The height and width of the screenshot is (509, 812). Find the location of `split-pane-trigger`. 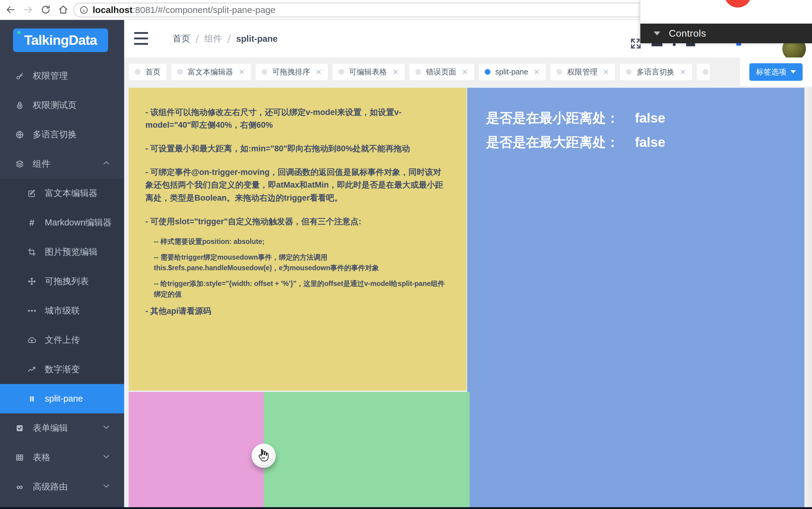

split-pane-trigger is located at coordinates (264, 456).